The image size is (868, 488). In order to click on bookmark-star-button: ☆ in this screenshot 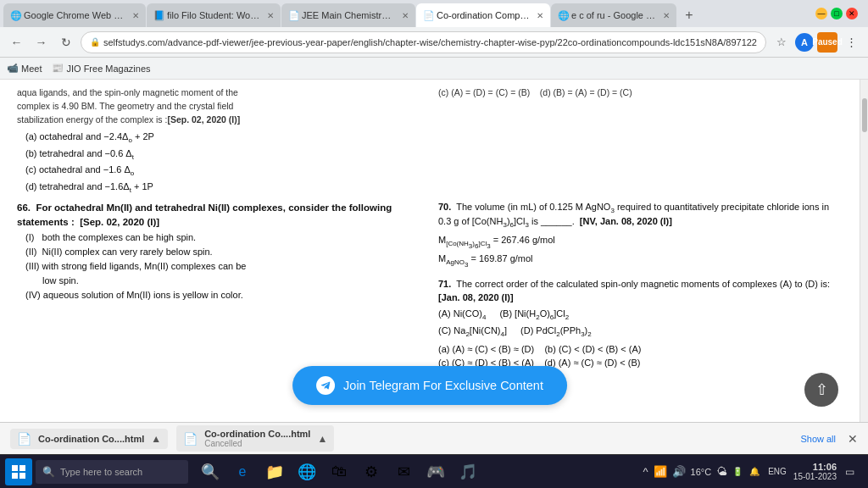, I will do `click(782, 42)`.